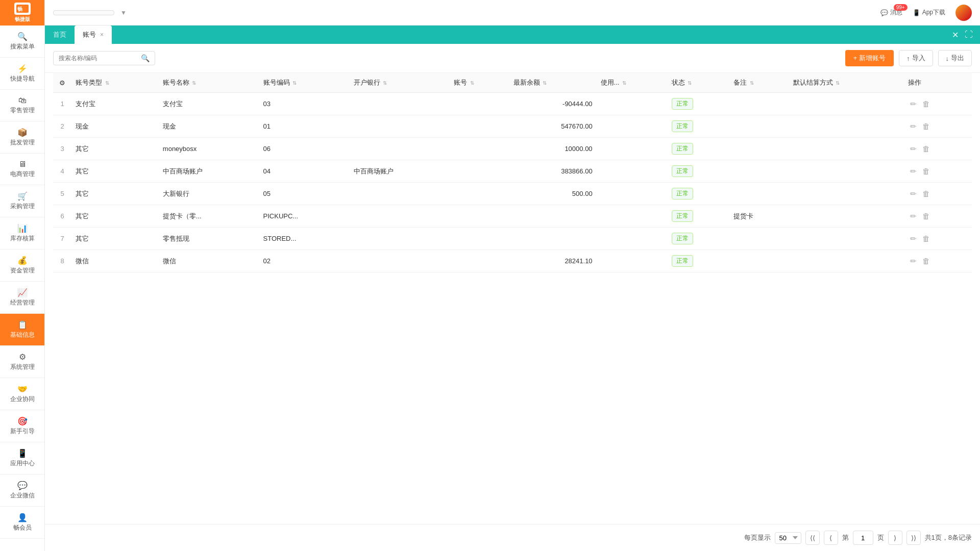 The width and height of the screenshot is (980, 551). I want to click on sidebar-item-member: 👤畅会员, so click(22, 522).